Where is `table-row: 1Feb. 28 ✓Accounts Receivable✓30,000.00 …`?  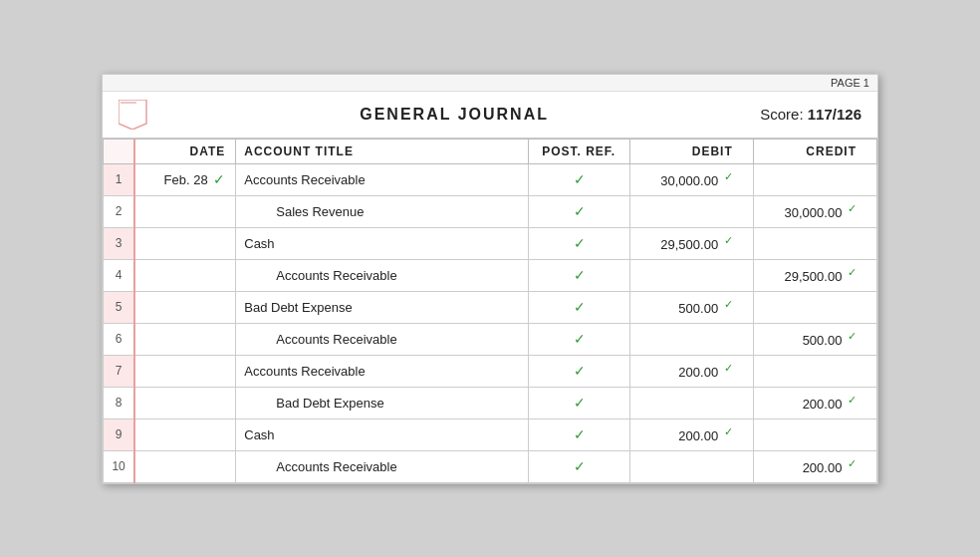
table-row: 1Feb. 28 ✓Accounts Receivable✓30,000.00 … is located at coordinates (490, 179).